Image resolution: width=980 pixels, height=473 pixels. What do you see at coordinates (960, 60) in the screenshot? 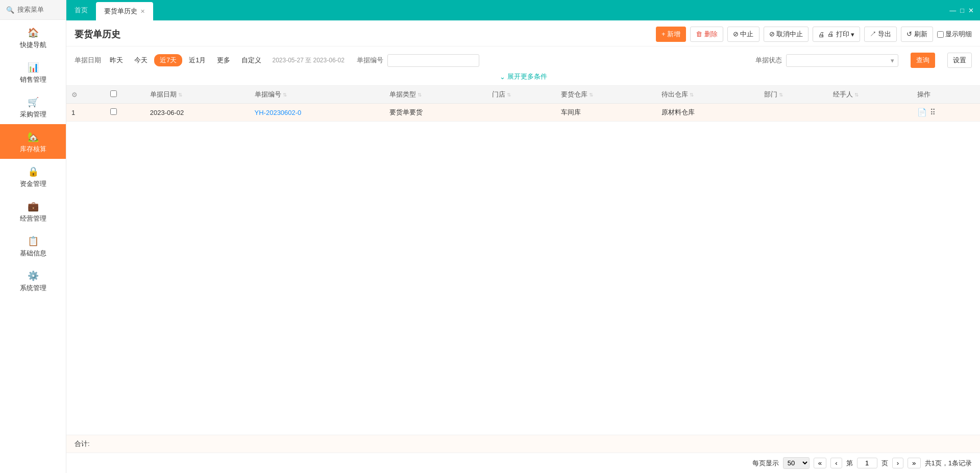
I see `settings-button: 设置` at bounding box center [960, 60].